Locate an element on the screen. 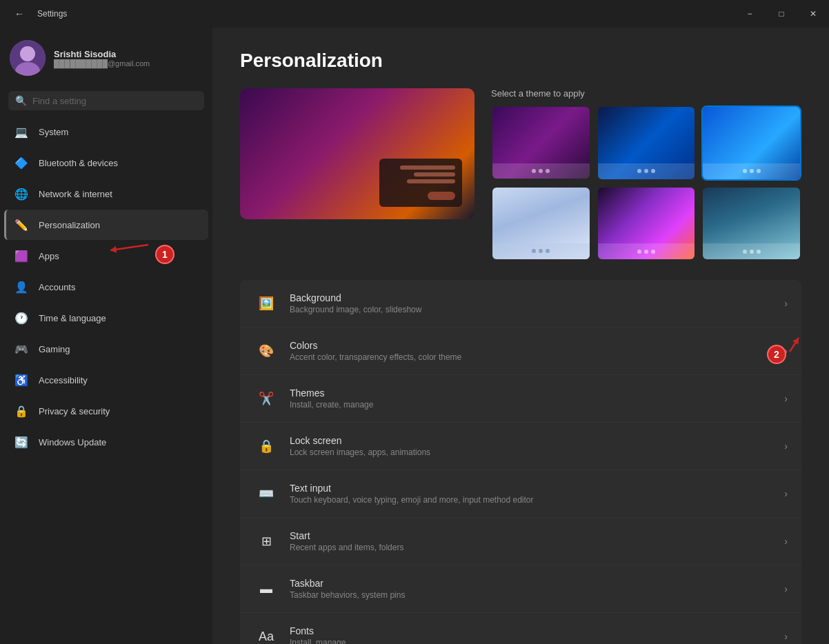 The image size is (829, 644). textinput-desc: Touch keyboard, voice typing, emoji and … is located at coordinates (537, 500).